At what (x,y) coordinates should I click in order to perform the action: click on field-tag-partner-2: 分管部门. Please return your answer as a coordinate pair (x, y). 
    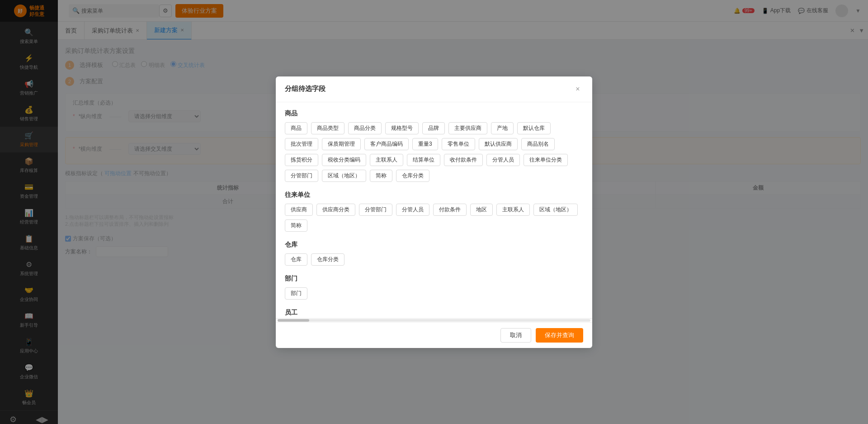
    Looking at the image, I should click on (376, 210).